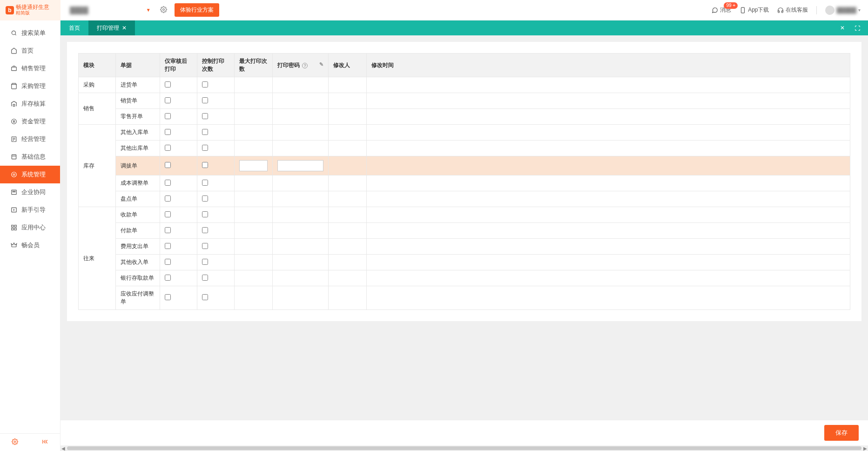  What do you see at coordinates (464, 231) in the screenshot?
I see `table-row: 付款单` at bounding box center [464, 231].